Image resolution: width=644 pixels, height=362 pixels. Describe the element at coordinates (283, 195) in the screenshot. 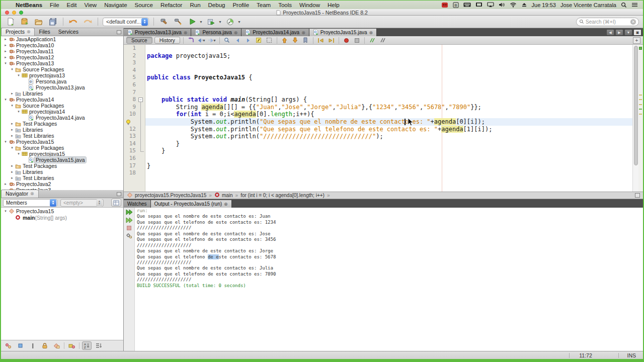

I see `breadcrumb-item: for (int i = 0; i < agenda[0].length; i+…` at that location.